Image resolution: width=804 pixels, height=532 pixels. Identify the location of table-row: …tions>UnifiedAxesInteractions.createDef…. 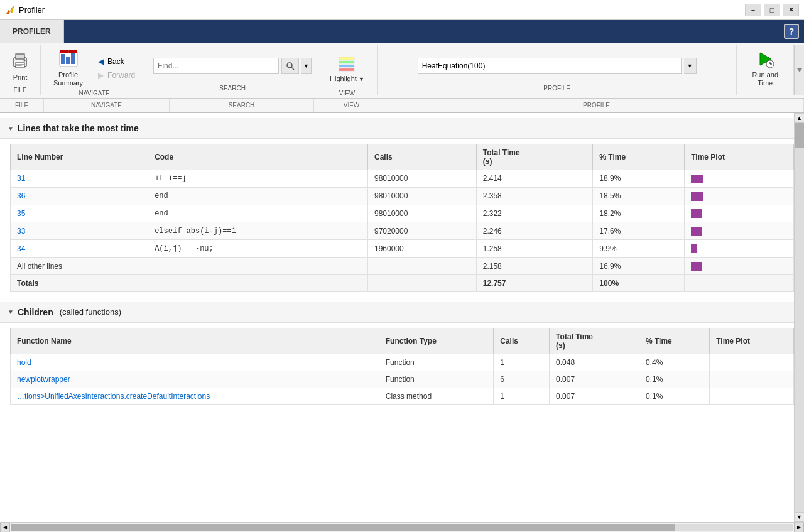
(402, 396).